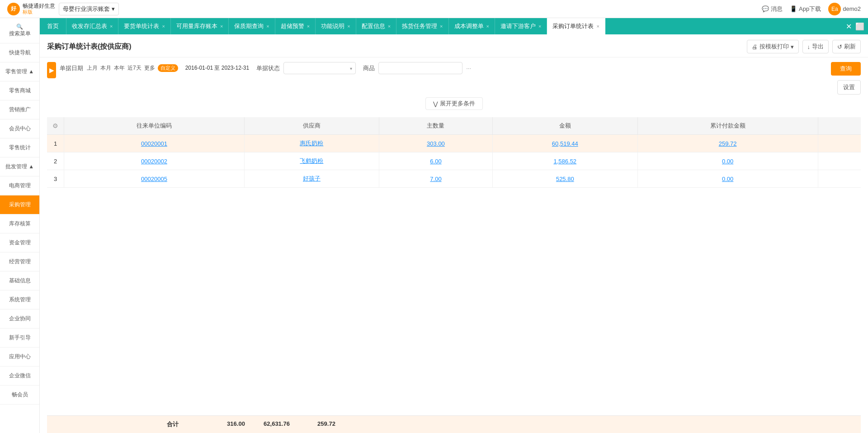  What do you see at coordinates (839, 179) in the screenshot?
I see `row-extra` at bounding box center [839, 179].